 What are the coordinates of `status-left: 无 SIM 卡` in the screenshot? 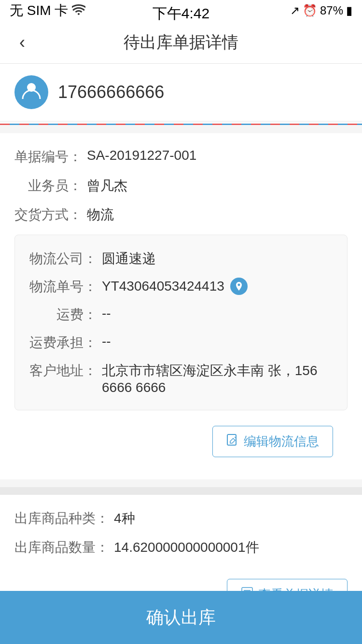 It's located at (47, 11).